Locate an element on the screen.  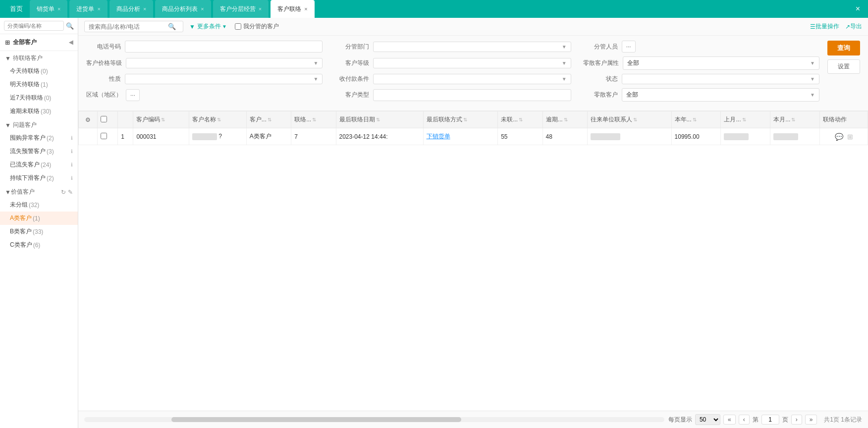
filter-retail-attr-select: 全部 ▼ is located at coordinates (721, 63).